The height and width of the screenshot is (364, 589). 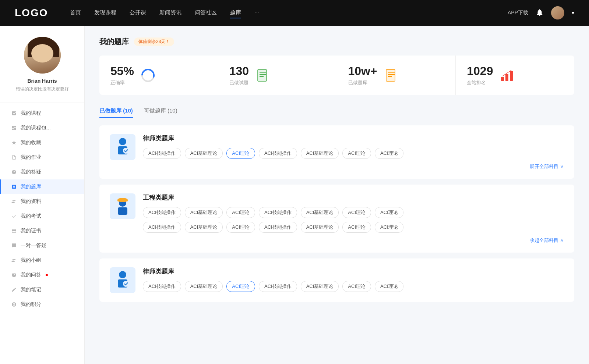 What do you see at coordinates (353, 227) in the screenshot?
I see `qbank-tags-extra-1: ACI技能操作 ACI基础理论 ACI理论 ACI技能操作 ACI基础理论 AC…` at bounding box center [353, 227].